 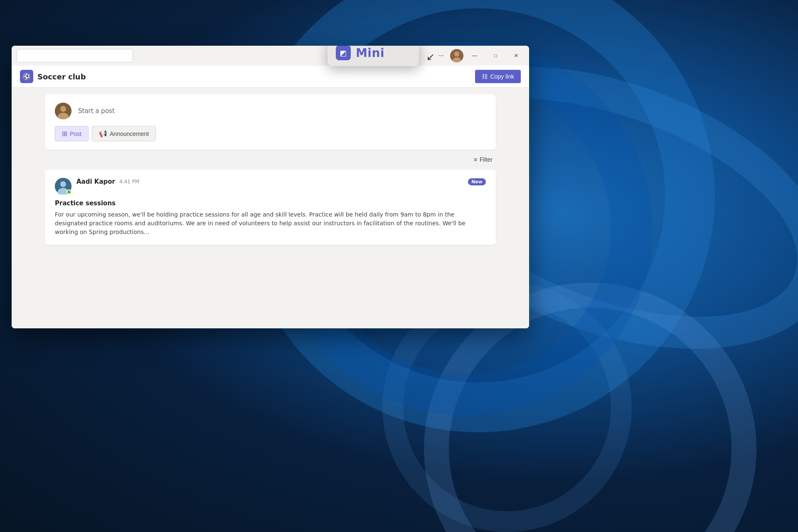 What do you see at coordinates (96, 182) in the screenshot?
I see `post-author-name: Aadi Kapor` at bounding box center [96, 182].